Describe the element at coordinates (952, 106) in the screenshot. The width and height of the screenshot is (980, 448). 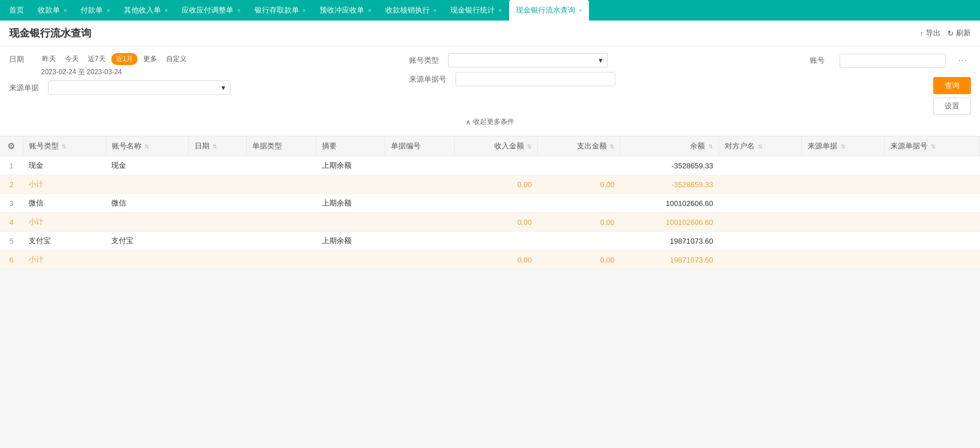
I see `settings-button: 设置` at that location.